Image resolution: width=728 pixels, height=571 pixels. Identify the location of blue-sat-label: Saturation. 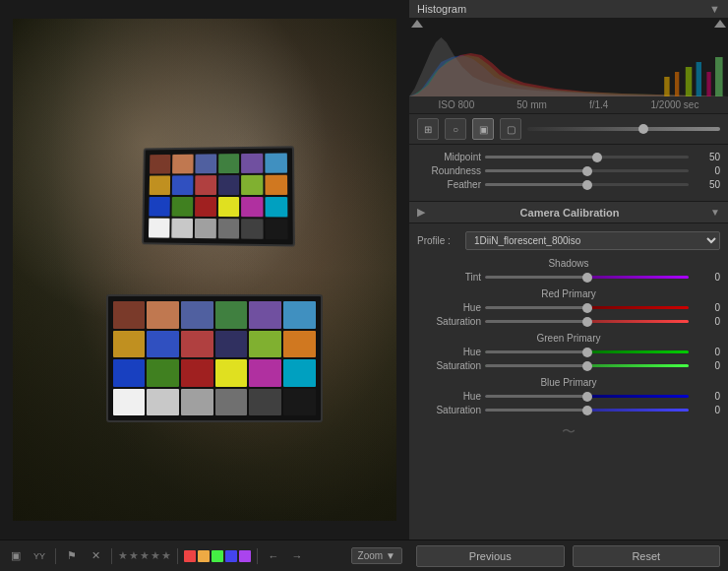
(449, 410).